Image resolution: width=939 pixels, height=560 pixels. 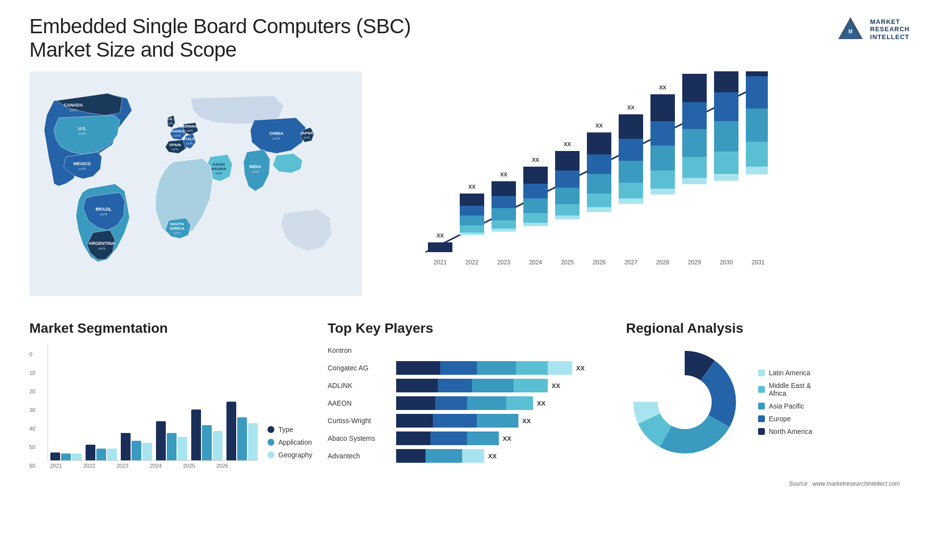 What do you see at coordinates (460, 438) in the screenshot?
I see `player-row-abaco: Abaco Systems XX` at bounding box center [460, 438].